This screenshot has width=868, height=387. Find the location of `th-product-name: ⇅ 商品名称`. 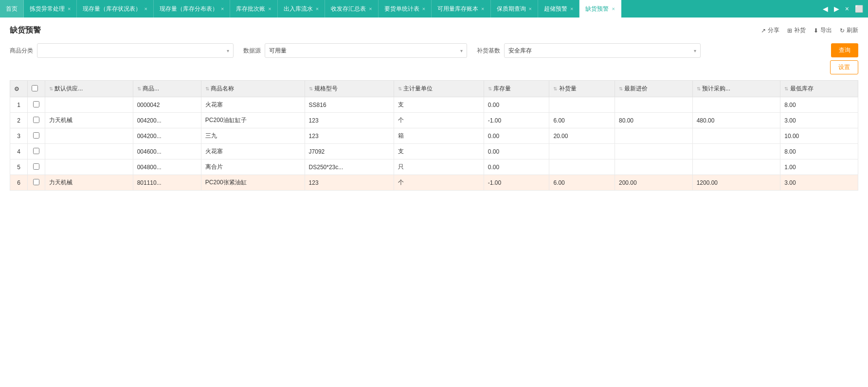

th-product-name: ⇅ 商品名称 is located at coordinates (253, 89).